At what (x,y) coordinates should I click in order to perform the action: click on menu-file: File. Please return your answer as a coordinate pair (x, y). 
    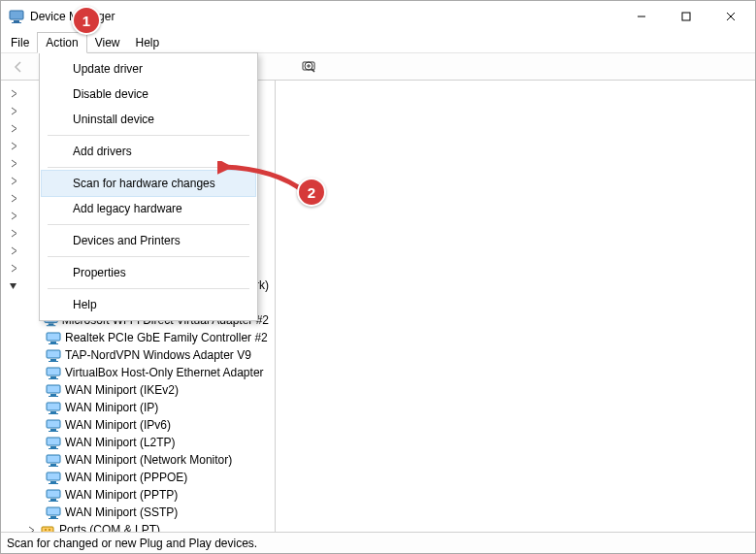
    Looking at the image, I should click on (19, 43).